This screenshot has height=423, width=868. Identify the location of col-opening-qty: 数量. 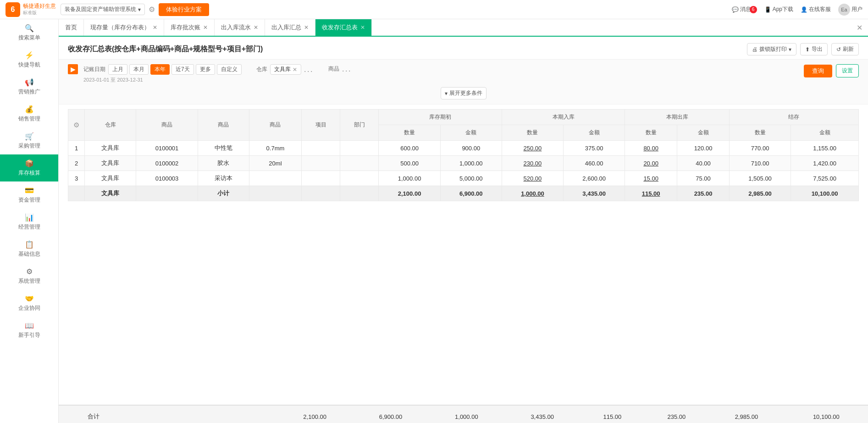
(409, 133).